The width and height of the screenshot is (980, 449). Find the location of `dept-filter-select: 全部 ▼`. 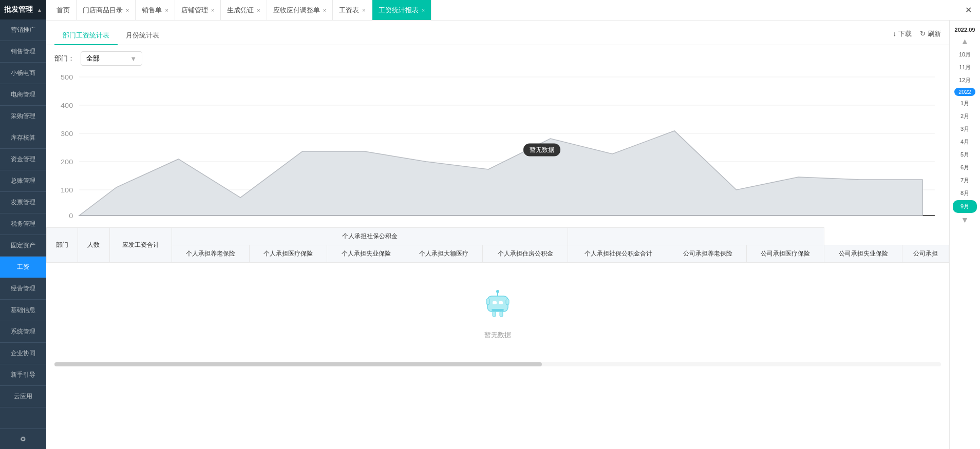

dept-filter-select: 全部 ▼ is located at coordinates (111, 58).